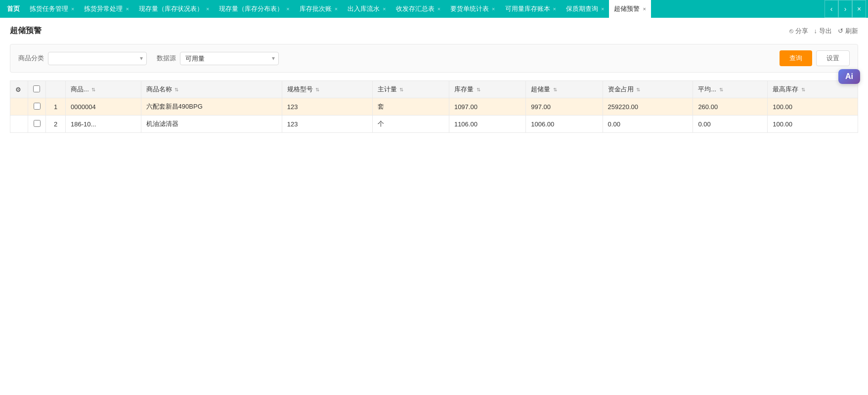  I want to click on nav-tab-overstock: 超储预警 ×, so click(630, 9).